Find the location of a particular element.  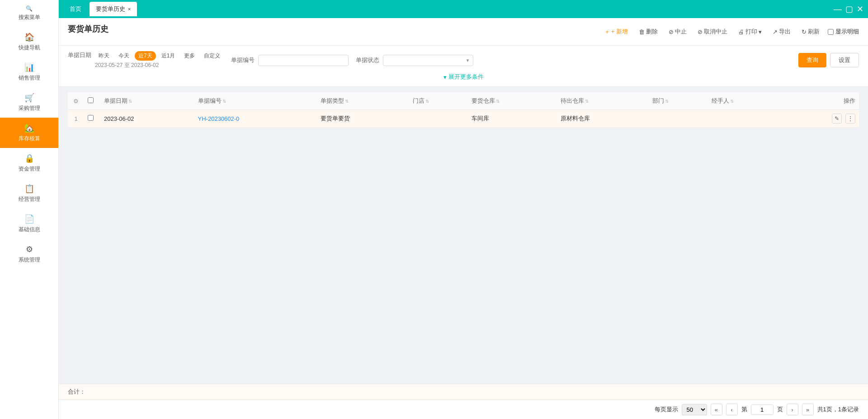

sort-doc-no-icon: ⇅ is located at coordinates (224, 101).